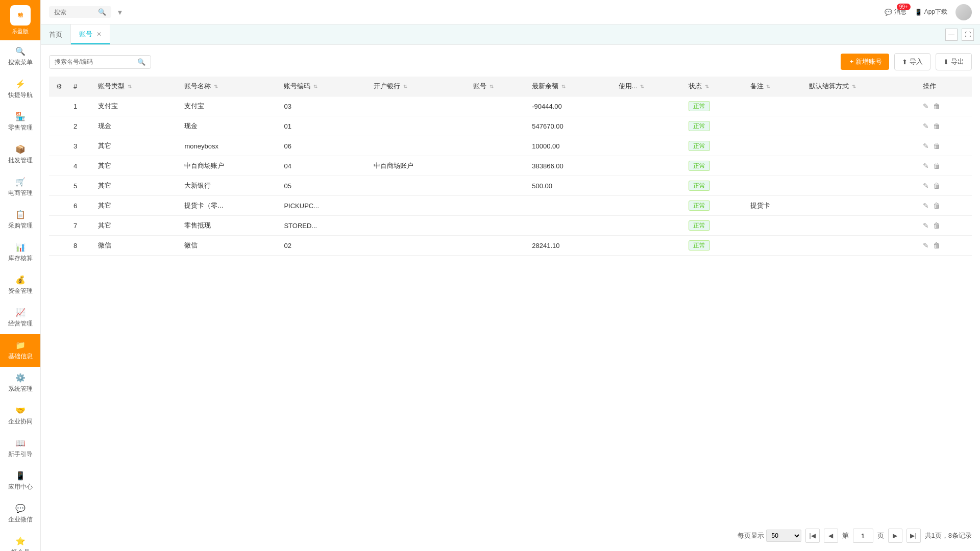  What do you see at coordinates (75, 12) in the screenshot?
I see `topbar-search-input` at bounding box center [75, 12].